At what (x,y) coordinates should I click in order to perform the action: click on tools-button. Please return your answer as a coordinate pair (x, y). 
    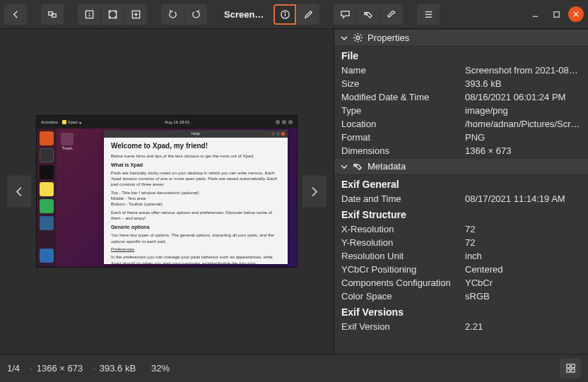
    Looking at the image, I should click on (392, 14).